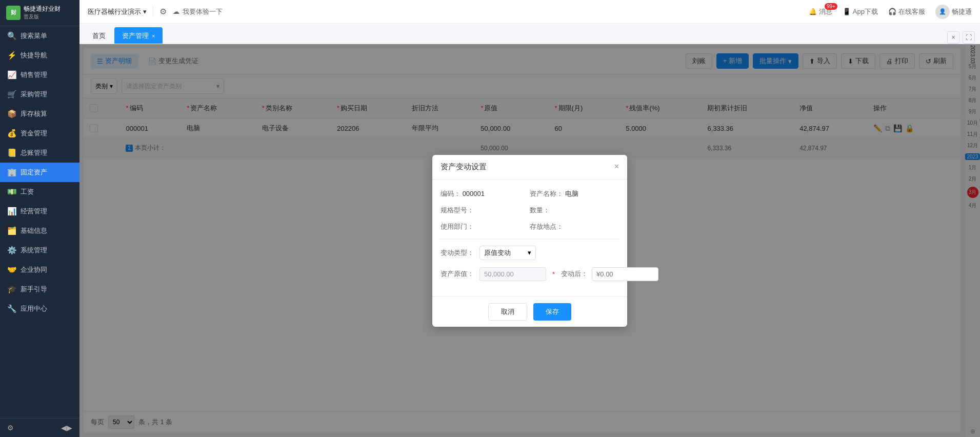 The height and width of the screenshot is (437, 980). What do you see at coordinates (12, 250) in the screenshot?
I see `system-icon: ⚙️` at bounding box center [12, 250].